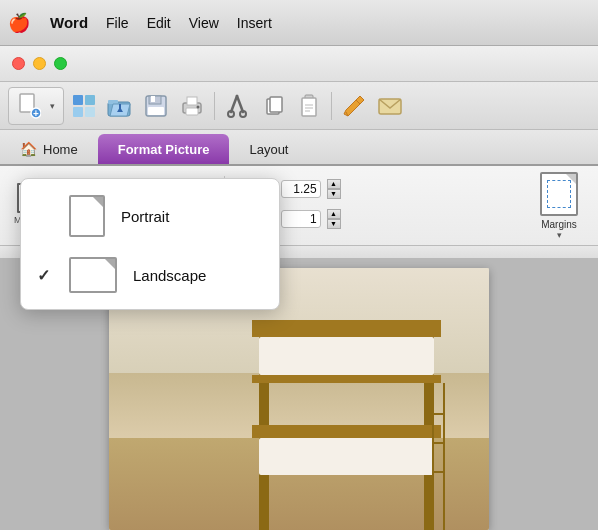  I want to click on menu-insert: Insert, so click(254, 23).